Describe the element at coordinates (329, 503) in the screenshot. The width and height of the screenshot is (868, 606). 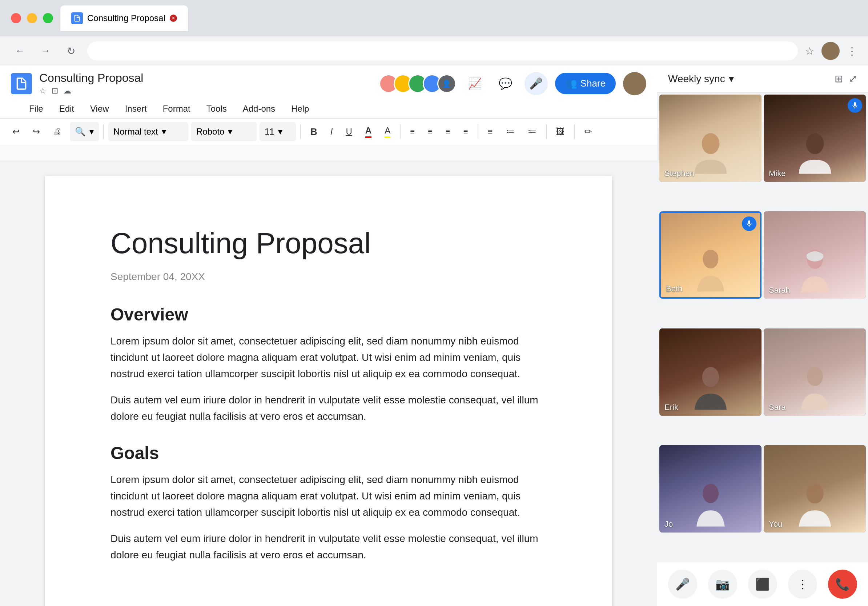
I see `section-goals: Goals Lorem ipsum dolor sit amet, consec…` at that location.